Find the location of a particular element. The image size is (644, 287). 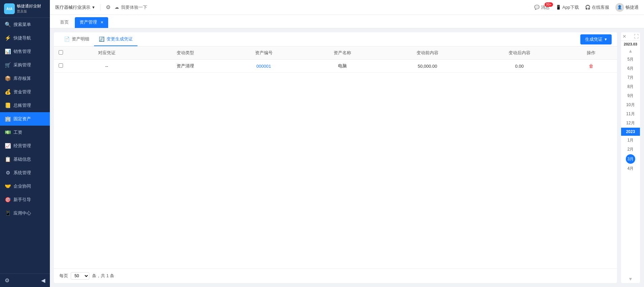

sidebar-icon-app-center: 📱 is located at coordinates (8, 213).